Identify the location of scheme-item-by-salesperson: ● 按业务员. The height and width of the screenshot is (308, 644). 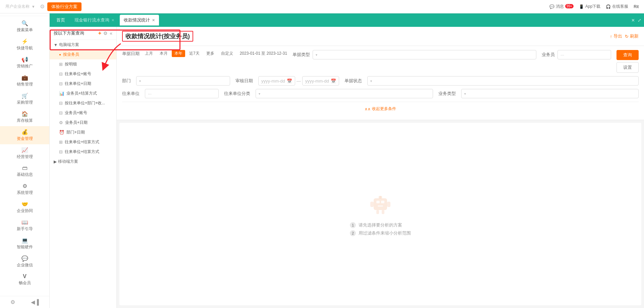
(83, 54).